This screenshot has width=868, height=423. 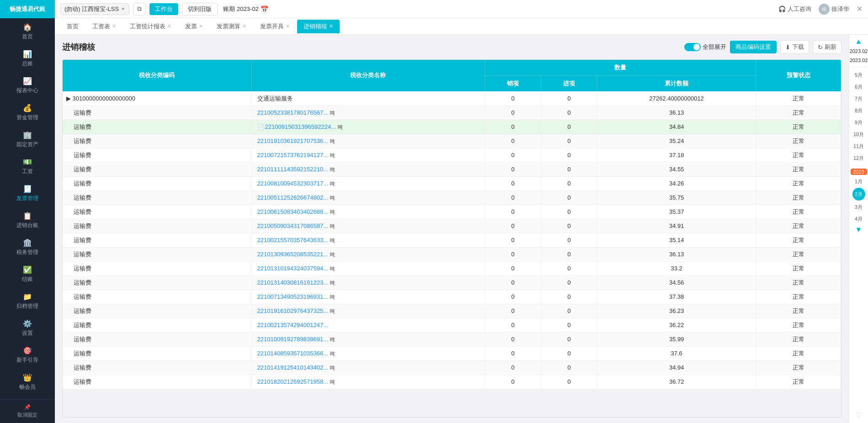 I want to click on sidebar-item-guide: 🎯 新手引导, so click(x=27, y=355).